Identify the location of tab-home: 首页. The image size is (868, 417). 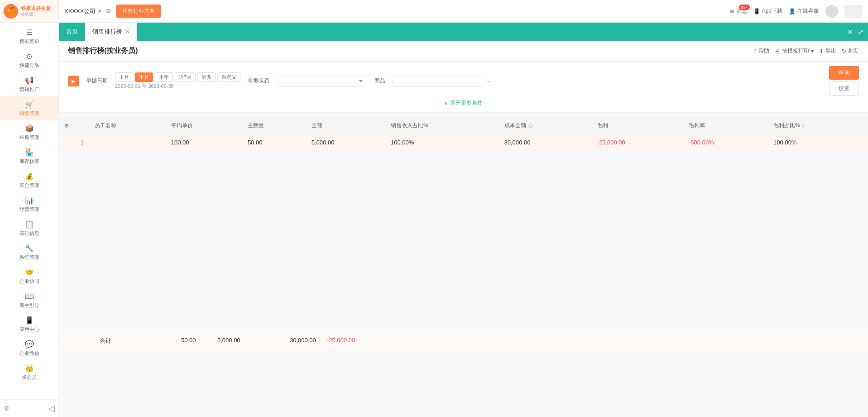
(72, 32).